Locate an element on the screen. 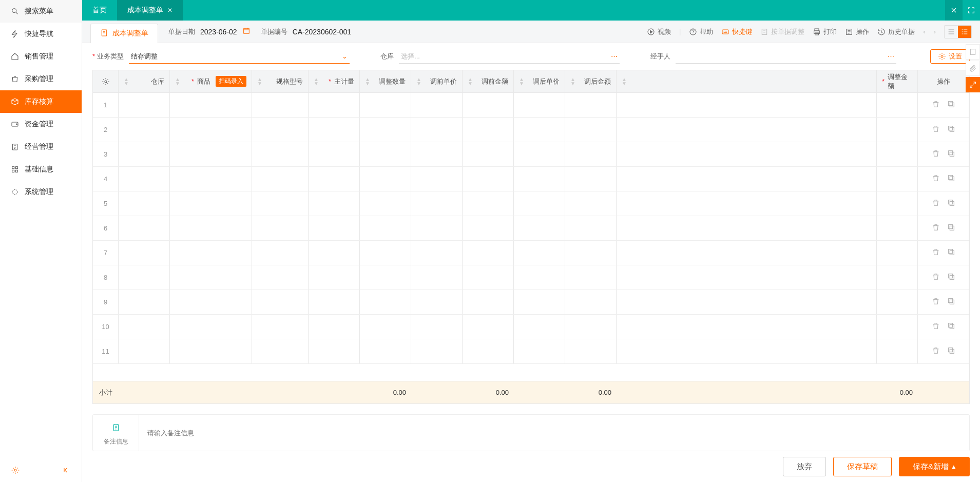  table-row: 3 is located at coordinates (531, 155).